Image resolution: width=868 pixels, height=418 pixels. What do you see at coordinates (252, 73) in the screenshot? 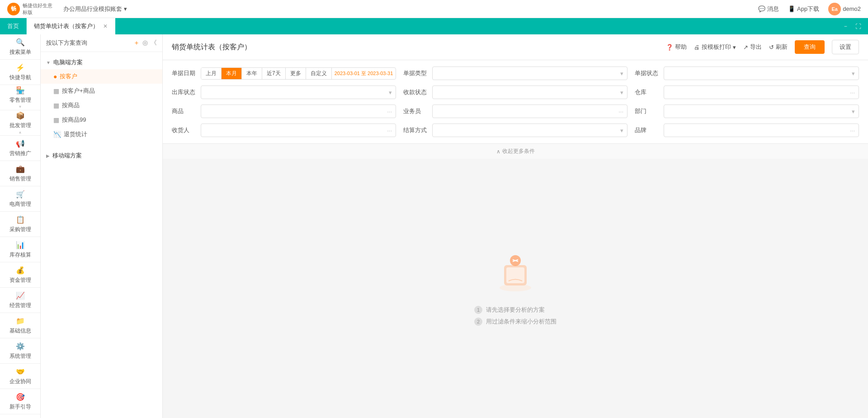
I see `this-year-btn: 本年` at bounding box center [252, 73].